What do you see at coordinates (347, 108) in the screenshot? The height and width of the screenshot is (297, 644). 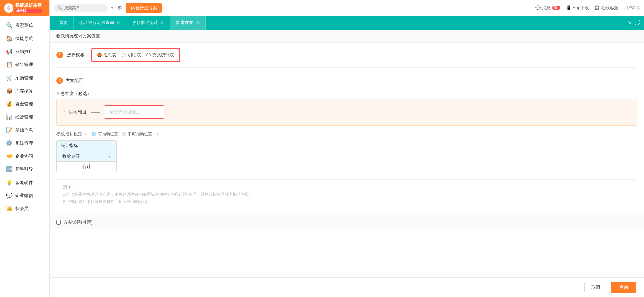 I see `dimension-group: 汇总维度（必选） * 纵向维度 —— 请选择分组维度` at bounding box center [347, 108].